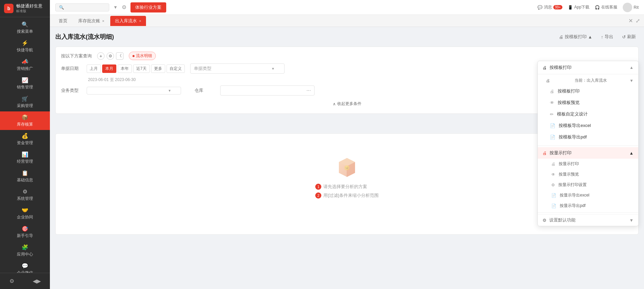  What do you see at coordinates (573, 206) in the screenshot?
I see `display-export-pdf-label: 按显示导出pdf` at bounding box center [573, 206].